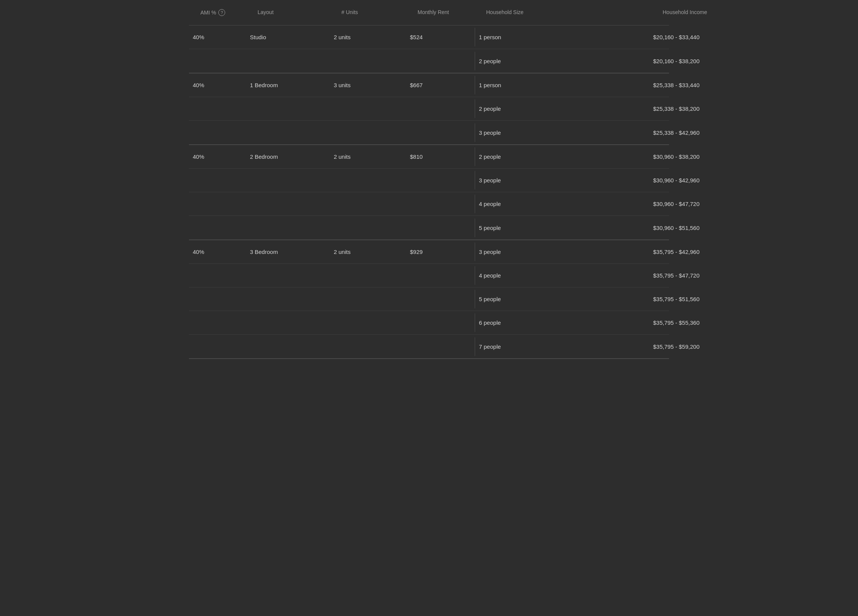 The height and width of the screenshot is (616, 858). Describe the element at coordinates (208, 13) in the screenshot. I see `ami-label: AMI %` at that location.